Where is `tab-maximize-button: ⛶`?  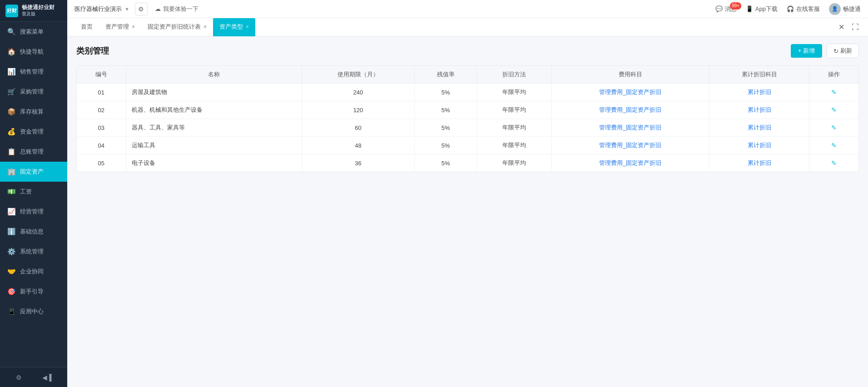 tab-maximize-button: ⛶ is located at coordinates (855, 27).